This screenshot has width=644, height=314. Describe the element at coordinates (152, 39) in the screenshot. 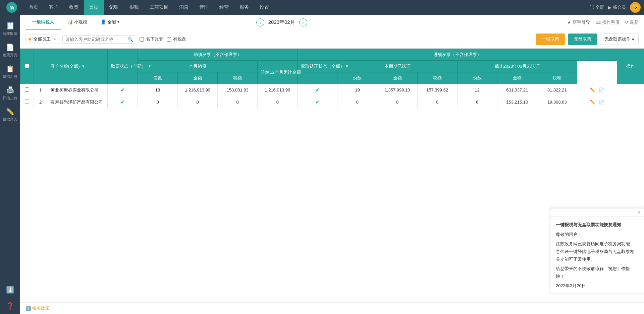

I see `checkbox-accounts: 名下账套` at that location.